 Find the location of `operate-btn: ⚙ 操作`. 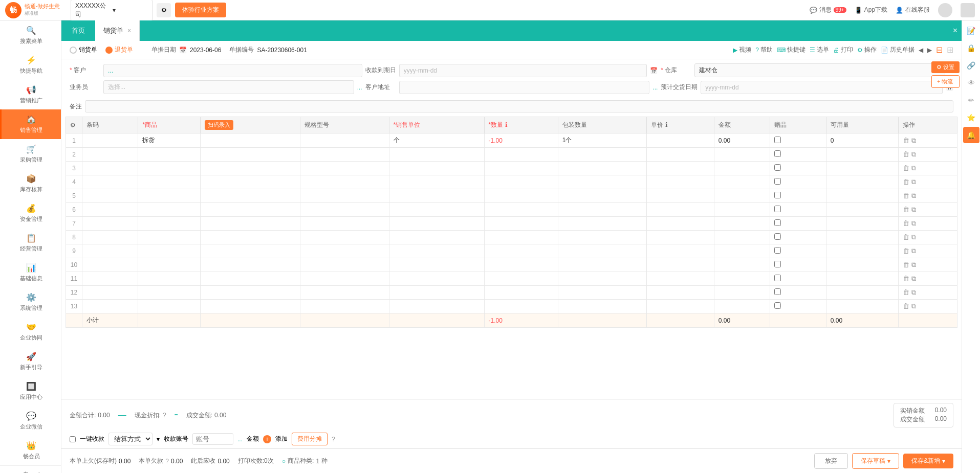

operate-btn: ⚙ 操作 is located at coordinates (867, 50).